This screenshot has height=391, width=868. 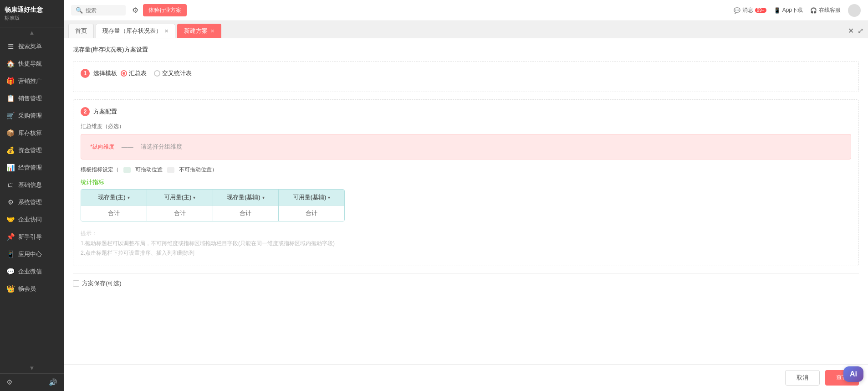 I want to click on section2-header: 2 方案配置, so click(x=466, y=112).